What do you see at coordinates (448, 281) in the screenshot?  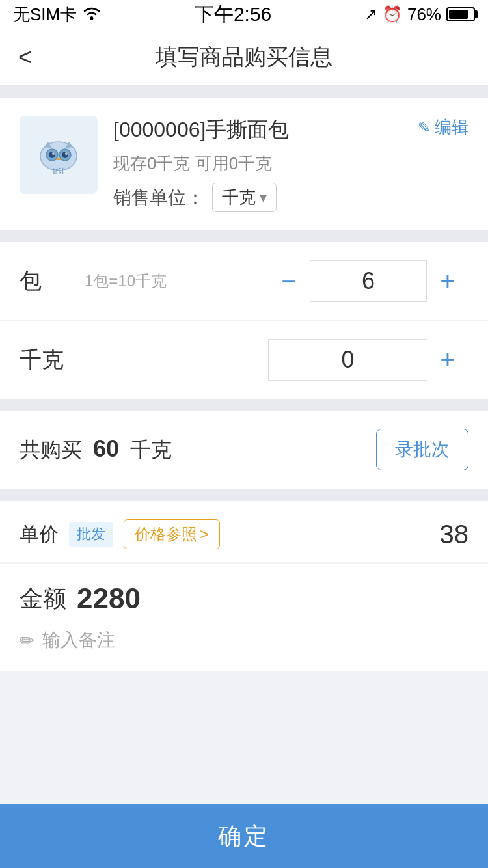 I see `bao-plus-button: +` at bounding box center [448, 281].